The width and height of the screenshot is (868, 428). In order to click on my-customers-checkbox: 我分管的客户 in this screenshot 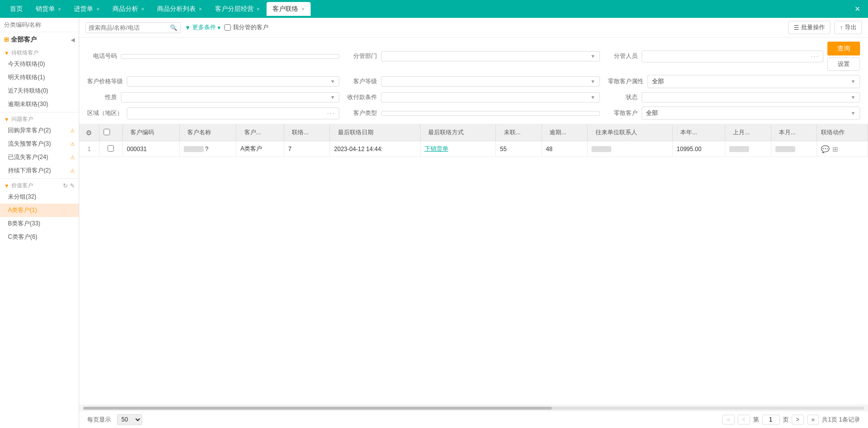, I will do `click(247, 28)`.